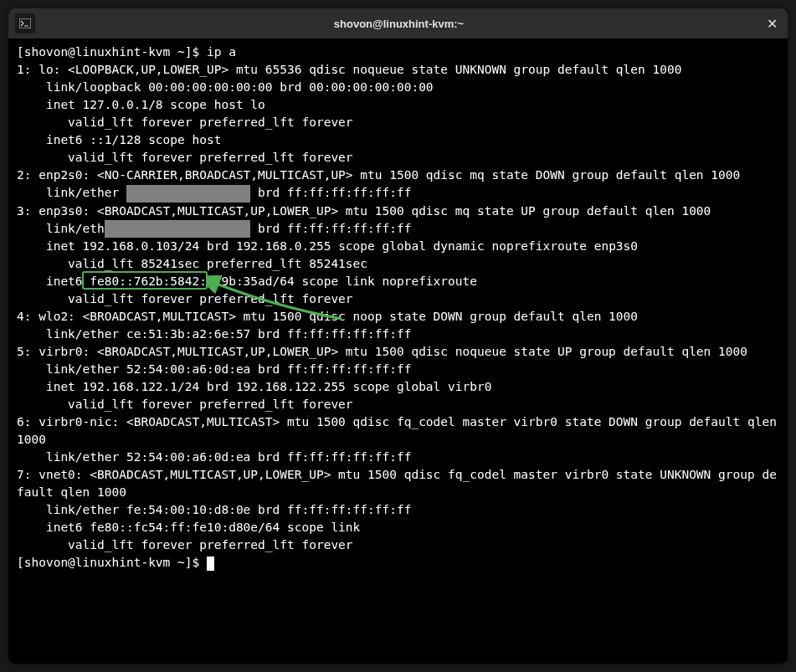 Image resolution: width=796 pixels, height=672 pixels. I want to click on cursor, so click(211, 564).